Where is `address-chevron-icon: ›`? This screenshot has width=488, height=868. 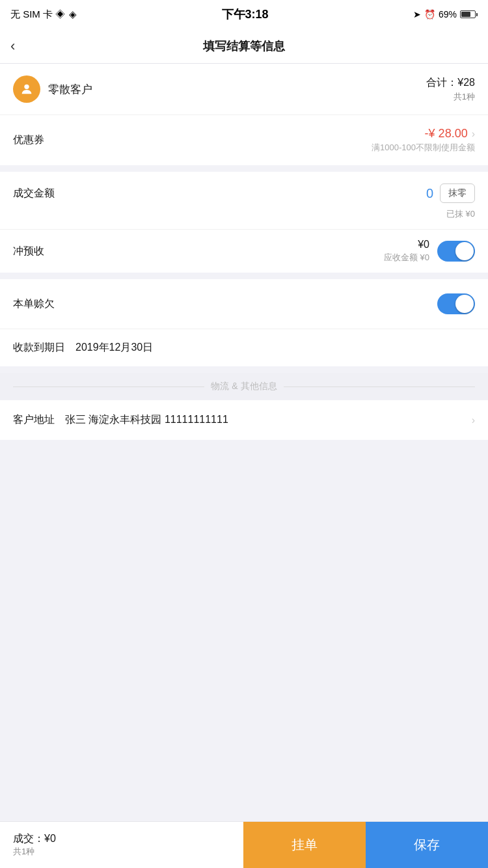
address-chevron-icon: › is located at coordinates (474, 420).